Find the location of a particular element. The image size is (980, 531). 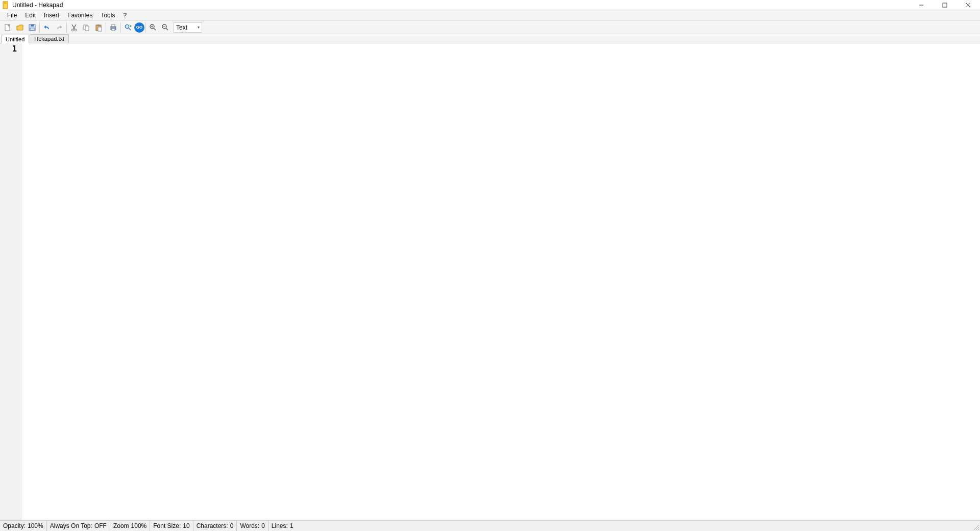

menu-file: File is located at coordinates (12, 15).